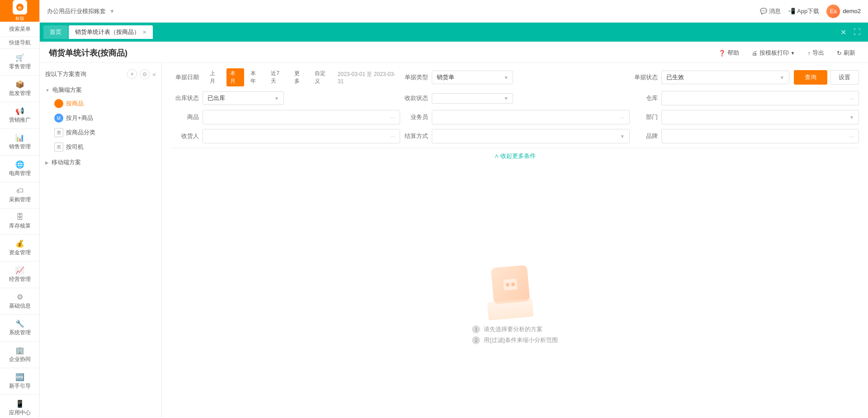  I want to click on empty-illustration, so click(515, 291).